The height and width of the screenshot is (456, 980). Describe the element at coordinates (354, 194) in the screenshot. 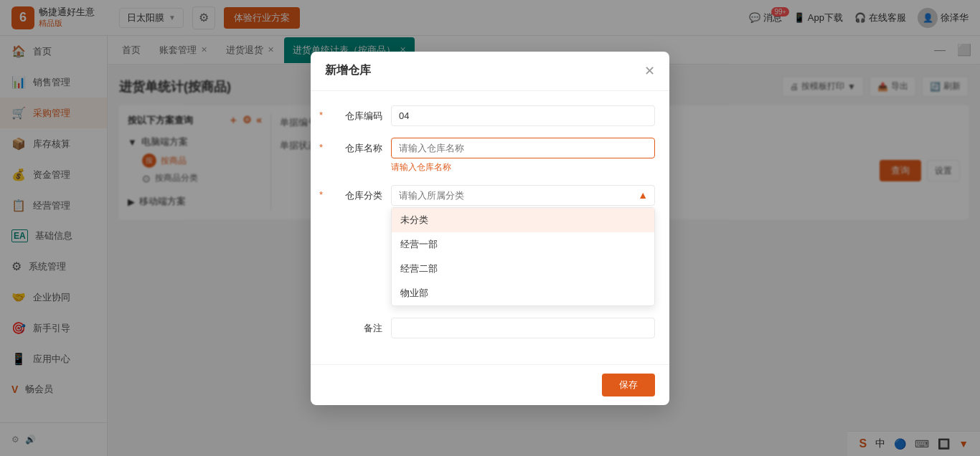

I see `warehouse-category-label: 仓库分类` at that location.